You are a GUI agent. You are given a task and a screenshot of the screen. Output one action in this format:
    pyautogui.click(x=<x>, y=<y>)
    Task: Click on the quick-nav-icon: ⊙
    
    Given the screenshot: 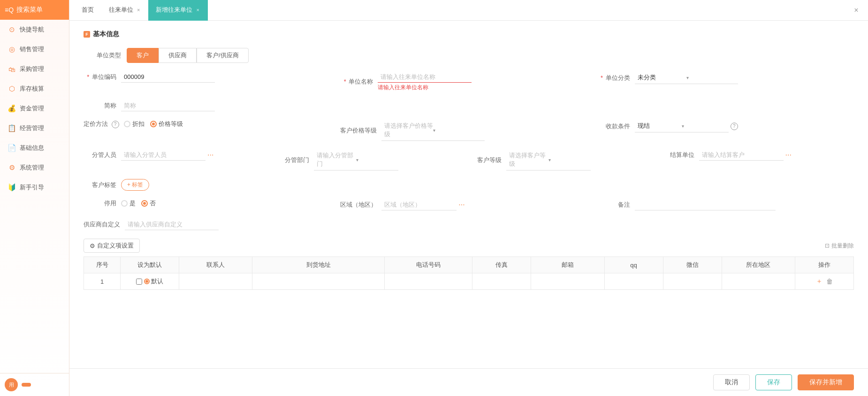 What is the action you would take?
    pyautogui.click(x=12, y=30)
    